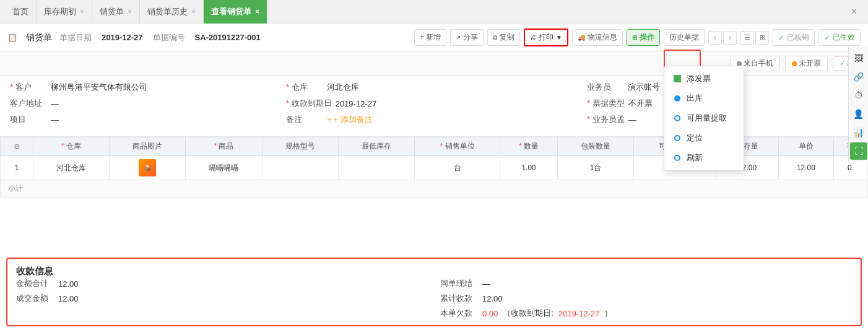 The image size is (868, 330). What do you see at coordinates (644, 87) in the screenshot?
I see `salesman-value: 演示账号` at bounding box center [644, 87].